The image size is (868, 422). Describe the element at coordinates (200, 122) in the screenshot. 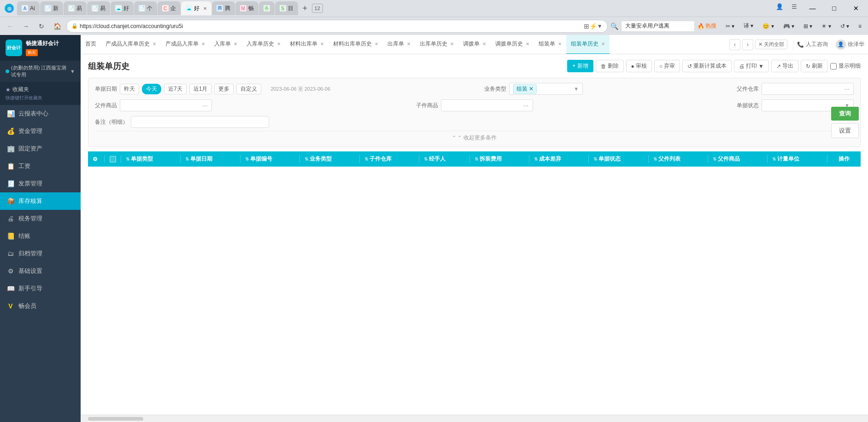

I see `remark-input` at that location.